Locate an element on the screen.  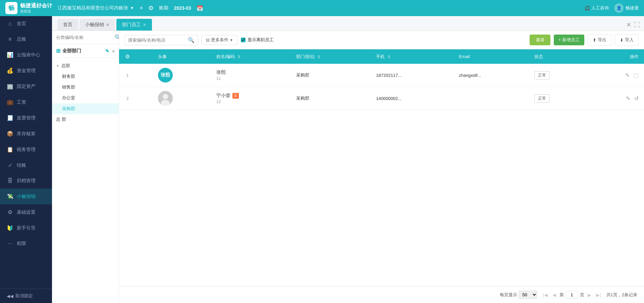
row-1-avatar: 张熙 is located at coordinates (182, 75).